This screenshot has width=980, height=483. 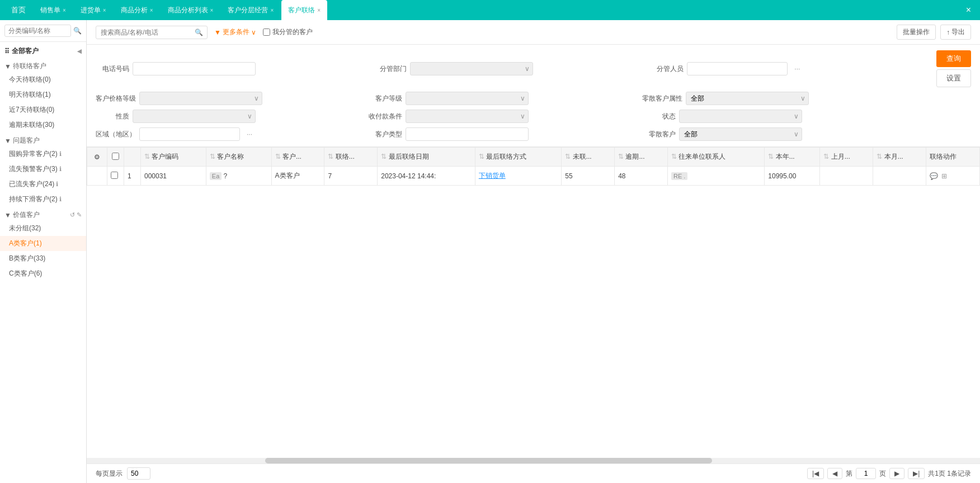 What do you see at coordinates (847, 157) in the screenshot?
I see `col-last-month-header: ⇅ 上月...` at bounding box center [847, 157].